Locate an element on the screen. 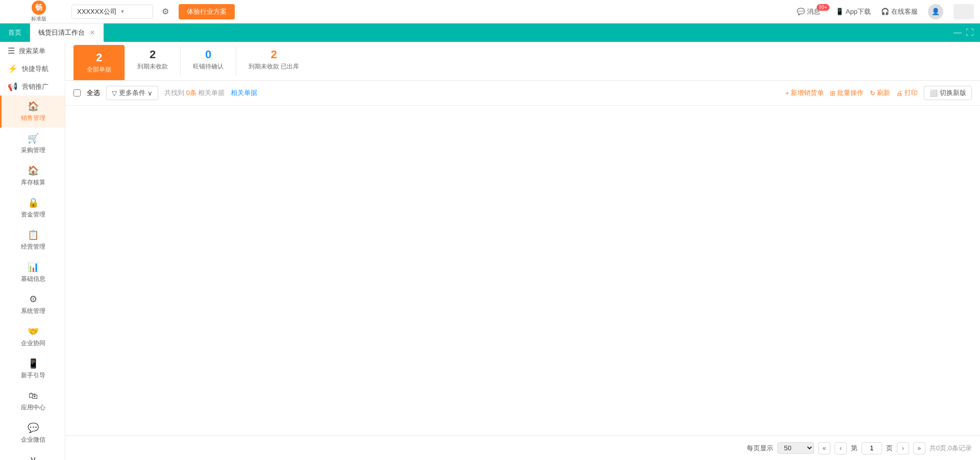 This screenshot has width=980, height=460. stats-count-all: 2 is located at coordinates (99, 58).